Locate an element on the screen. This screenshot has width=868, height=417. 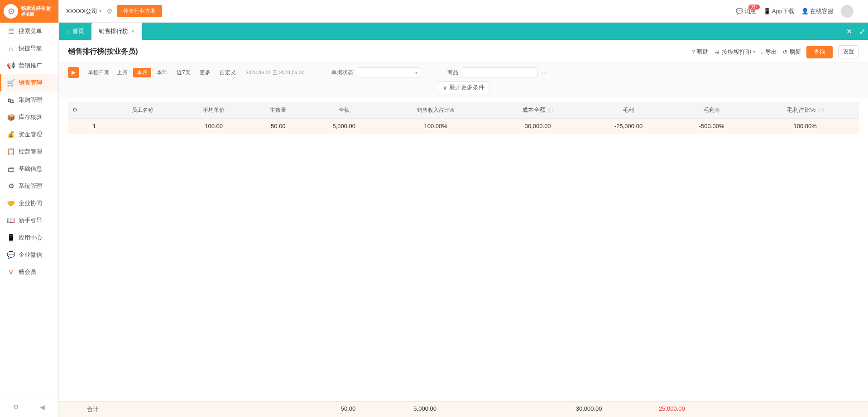
footer-gross-pct is located at coordinates (820, 409).